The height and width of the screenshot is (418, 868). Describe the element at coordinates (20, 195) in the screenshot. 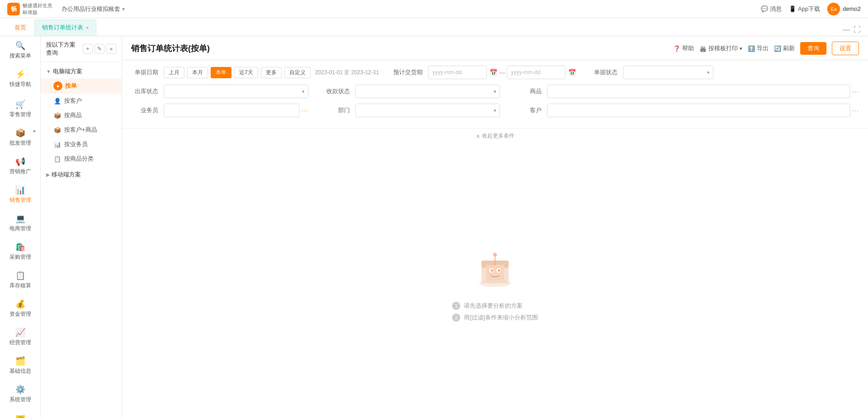

I see `sidebar-item-sales: 📊 销售管理` at that location.